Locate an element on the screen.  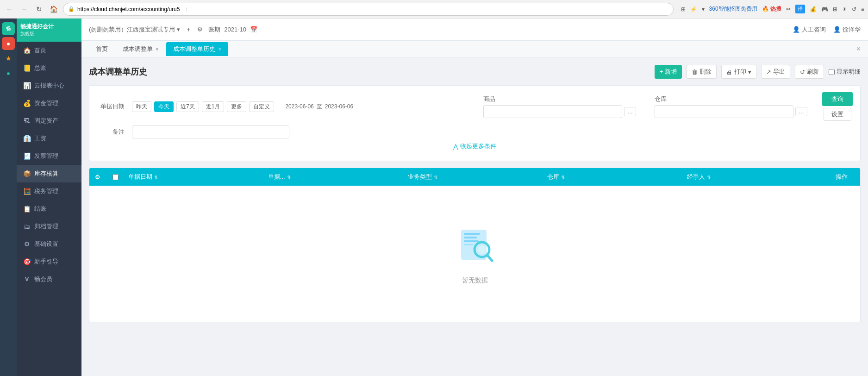
collapse-button: ⋀ 收起更多条件 is located at coordinates (475, 146).